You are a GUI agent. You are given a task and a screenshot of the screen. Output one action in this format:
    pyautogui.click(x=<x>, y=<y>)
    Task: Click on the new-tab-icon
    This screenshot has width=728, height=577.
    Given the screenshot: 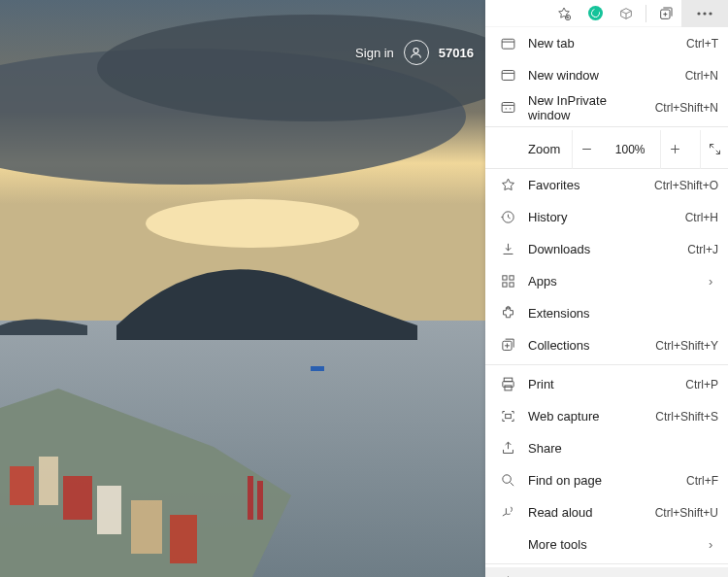 What is the action you would take?
    pyautogui.click(x=508, y=43)
    